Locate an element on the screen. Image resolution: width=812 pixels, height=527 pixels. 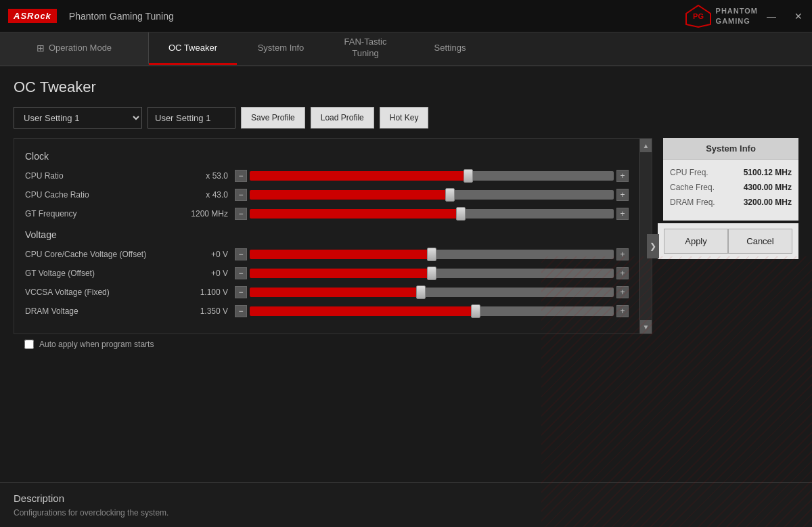
scrollbar-down-button: ▼ is located at coordinates (646, 327).